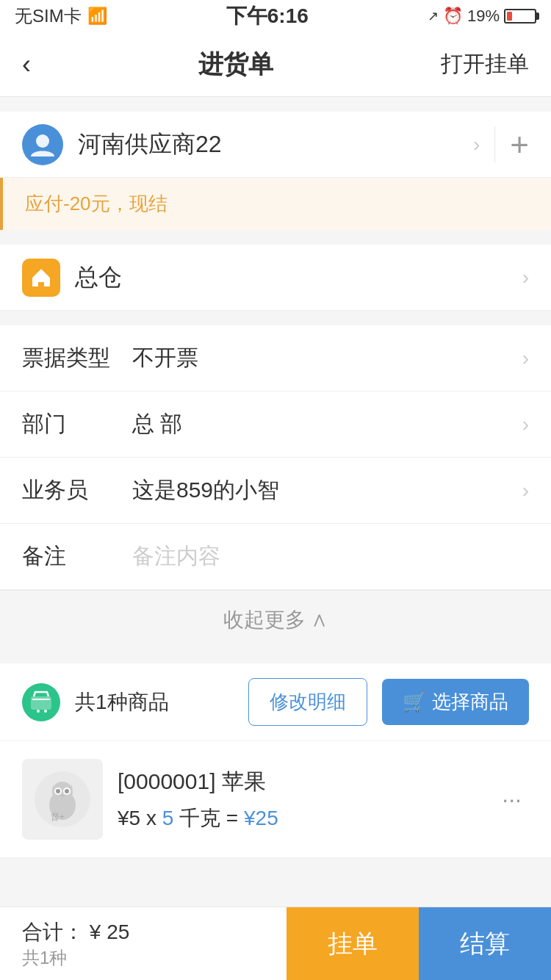 The image size is (551, 980). I want to click on invoice-label: 票据类型, so click(73, 359).